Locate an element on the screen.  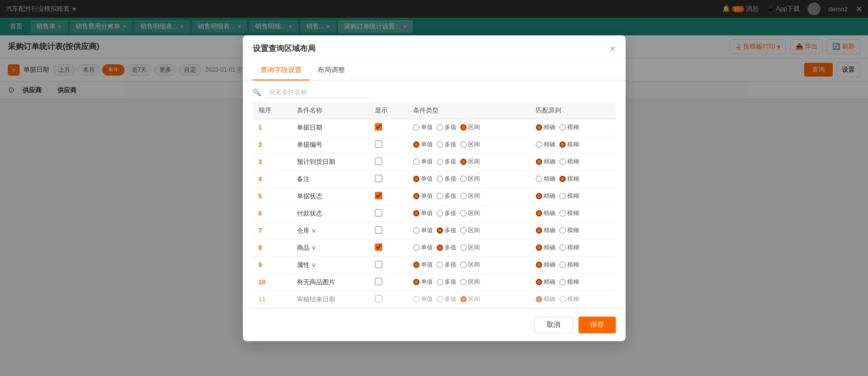
modal-close-button: × is located at coordinates (613, 49).